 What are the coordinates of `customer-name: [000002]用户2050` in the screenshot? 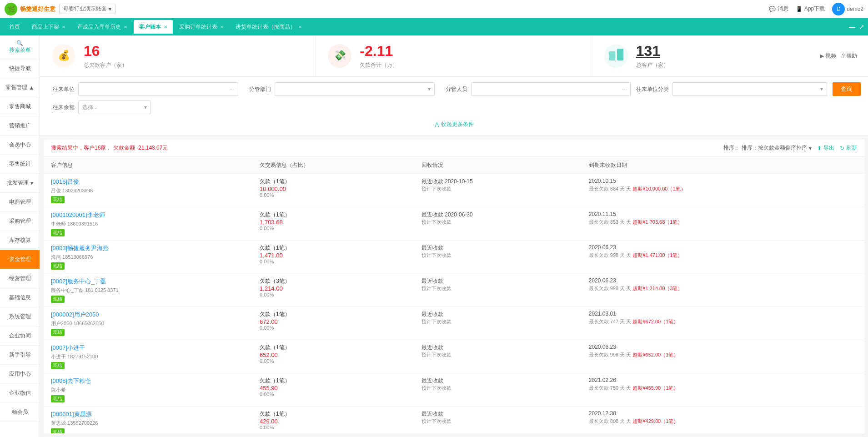 It's located at (148, 315).